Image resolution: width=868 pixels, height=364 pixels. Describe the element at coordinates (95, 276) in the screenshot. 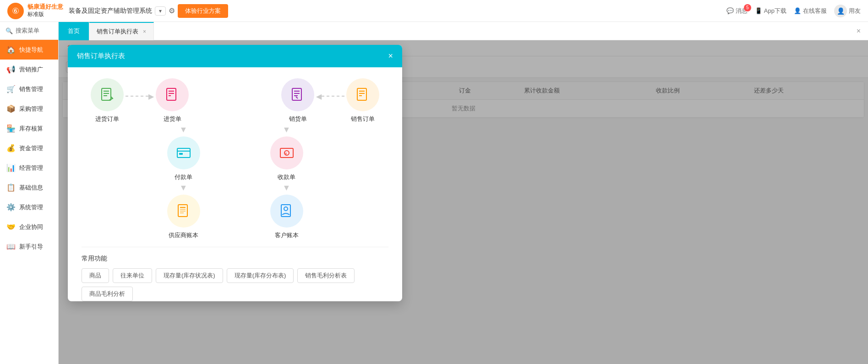

I see `func-btn-goods: 商品` at that location.